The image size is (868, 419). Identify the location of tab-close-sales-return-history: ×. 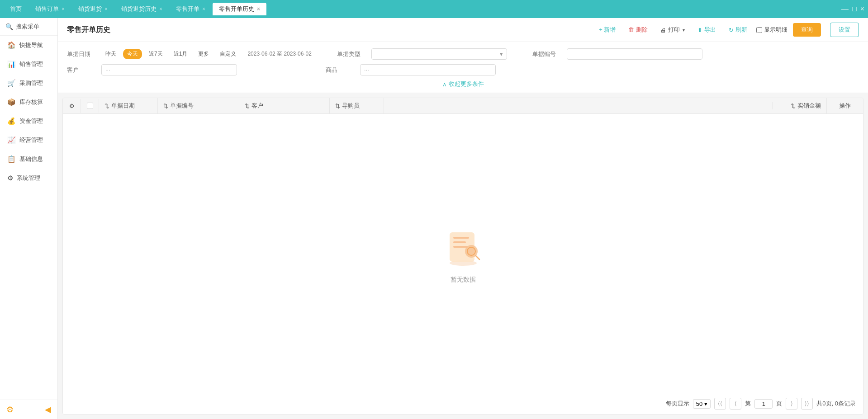
(161, 9).